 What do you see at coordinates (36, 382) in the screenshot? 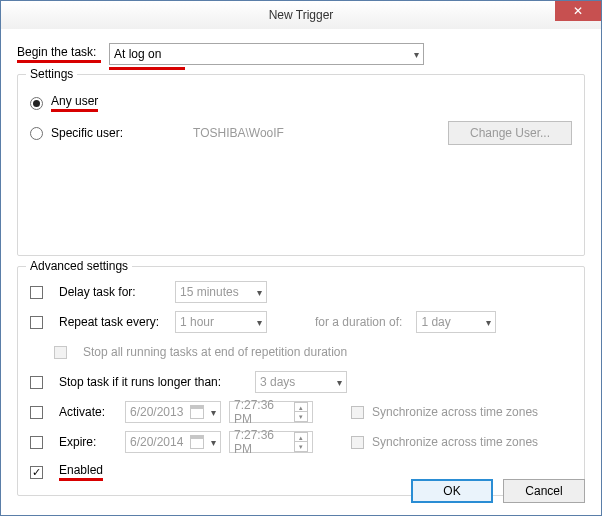
I see `stop-if-checkbox` at bounding box center [36, 382].